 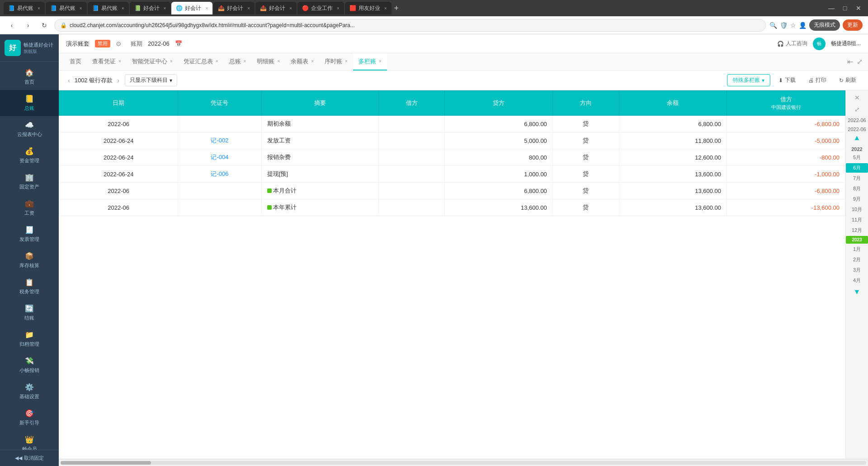 What do you see at coordinates (66, 8) in the screenshot?
I see `tab-yidaizhang-2: 📘 易代账 ×` at bounding box center [66, 8].